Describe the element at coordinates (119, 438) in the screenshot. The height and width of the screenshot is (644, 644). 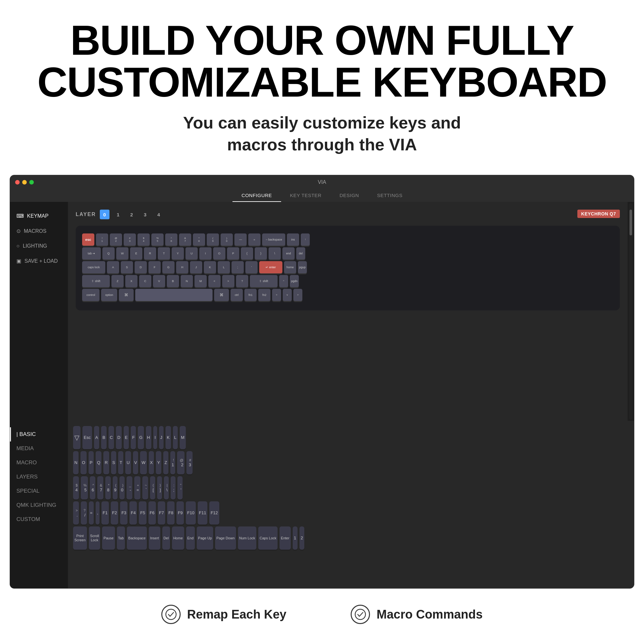
I see `grid-key-d: D` at that location.